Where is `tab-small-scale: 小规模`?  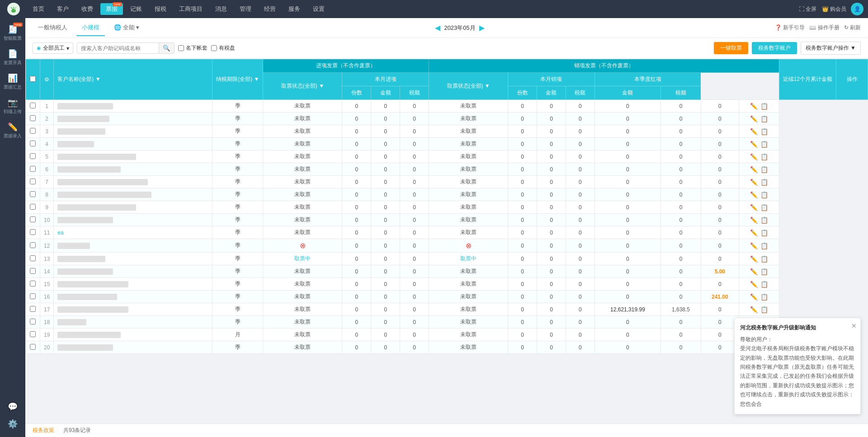 tab-small-scale: 小规模 is located at coordinates (90, 28).